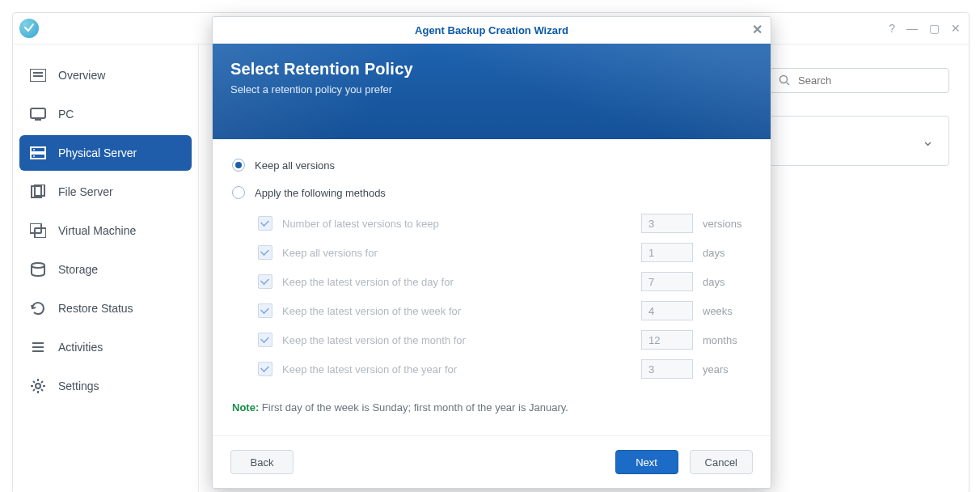  What do you see at coordinates (492, 311) in the screenshot?
I see `method-row-week: Keep the latest version of the week for …` at bounding box center [492, 311].